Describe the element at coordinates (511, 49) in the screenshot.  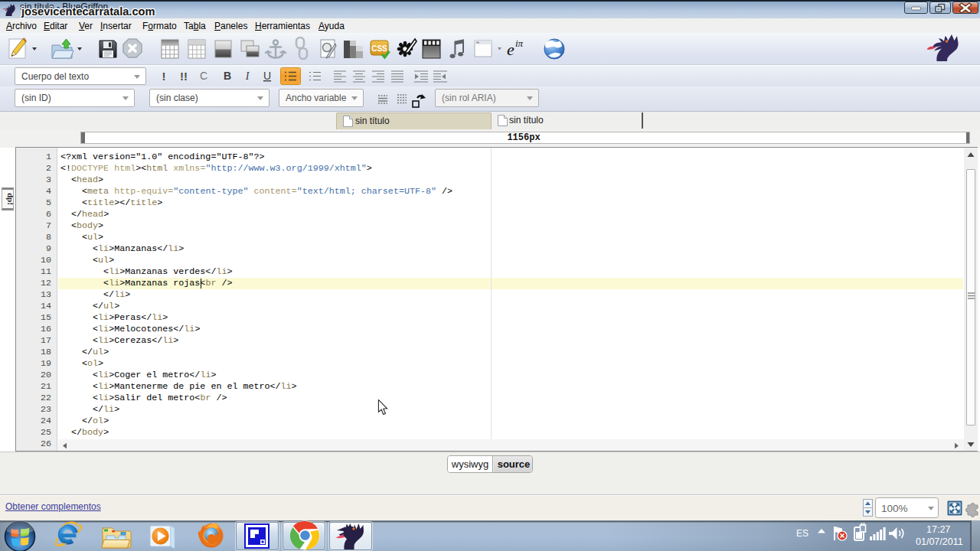
I see `svg-text: e` at that location.